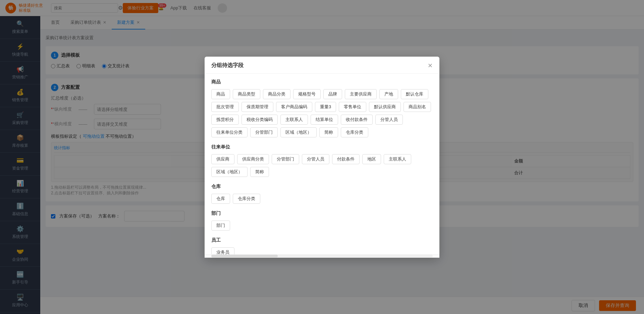  Describe the element at coordinates (229, 132) in the screenshot. I see `field-tag-unit_category: 往来单位分类` at that location.